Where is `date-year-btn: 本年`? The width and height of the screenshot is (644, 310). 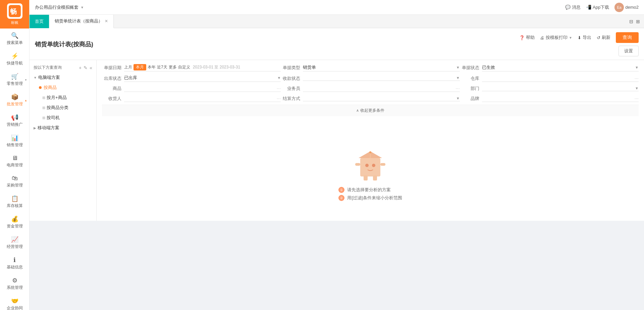
date-year-btn: 本年 is located at coordinates (152, 67).